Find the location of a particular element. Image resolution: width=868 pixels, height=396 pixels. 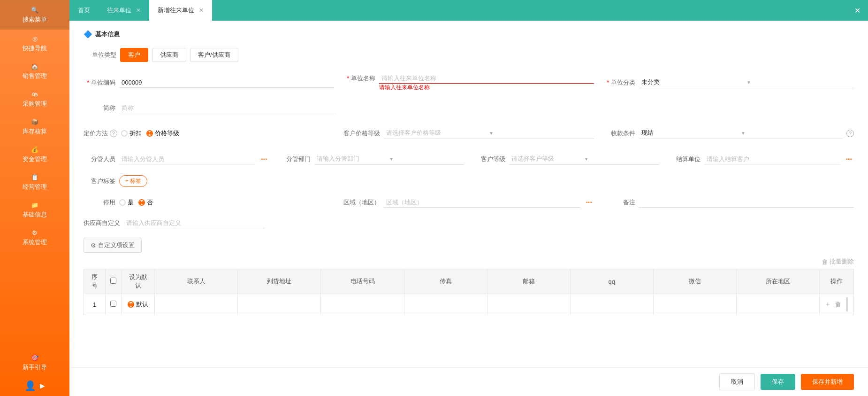

window-close-button: ✕ is located at coordinates (858, 10).